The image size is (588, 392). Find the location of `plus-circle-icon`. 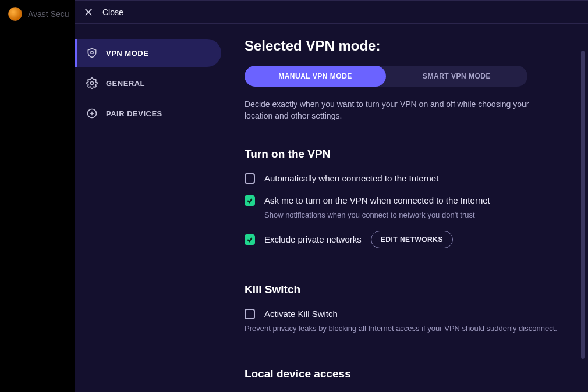

plus-circle-icon is located at coordinates (92, 113).